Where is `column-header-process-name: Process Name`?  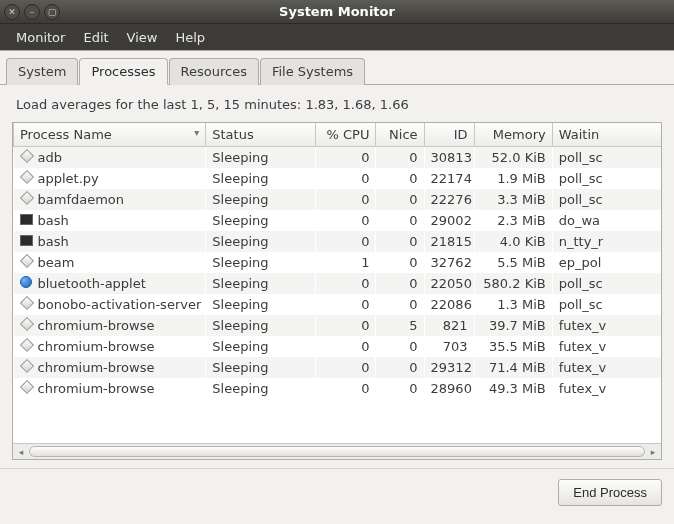 column-header-process-name: Process Name is located at coordinates (110, 135).